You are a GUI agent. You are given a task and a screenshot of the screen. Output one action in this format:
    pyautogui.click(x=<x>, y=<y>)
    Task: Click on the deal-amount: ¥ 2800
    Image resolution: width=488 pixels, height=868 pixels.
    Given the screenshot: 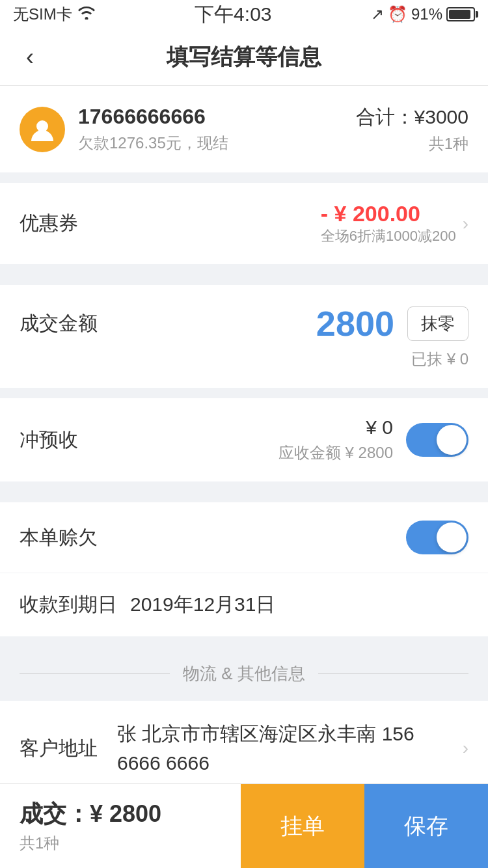 What is the action you would take?
    pyautogui.click(x=126, y=813)
    